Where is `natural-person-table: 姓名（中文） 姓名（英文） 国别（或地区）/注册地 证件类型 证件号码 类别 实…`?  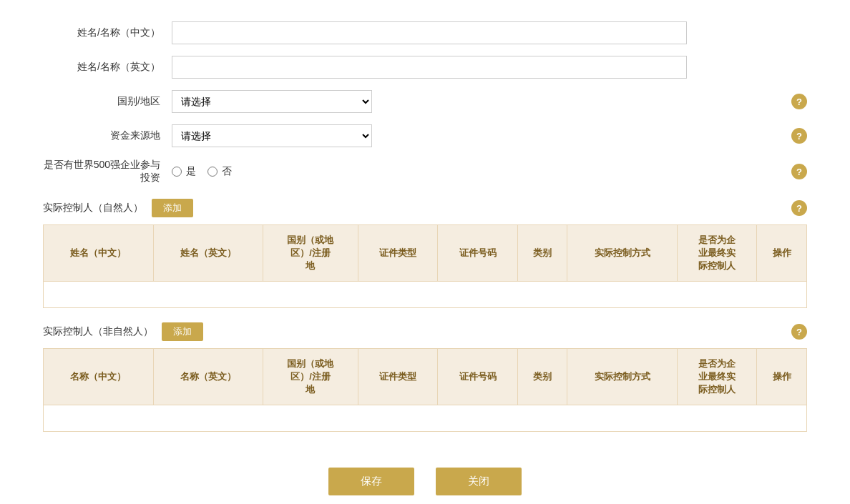
natural-person-table: 姓名（中文） 姓名（英文） 国别（或地区）/注册地 证件类型 证件号码 类别 实… is located at coordinates (425, 266).